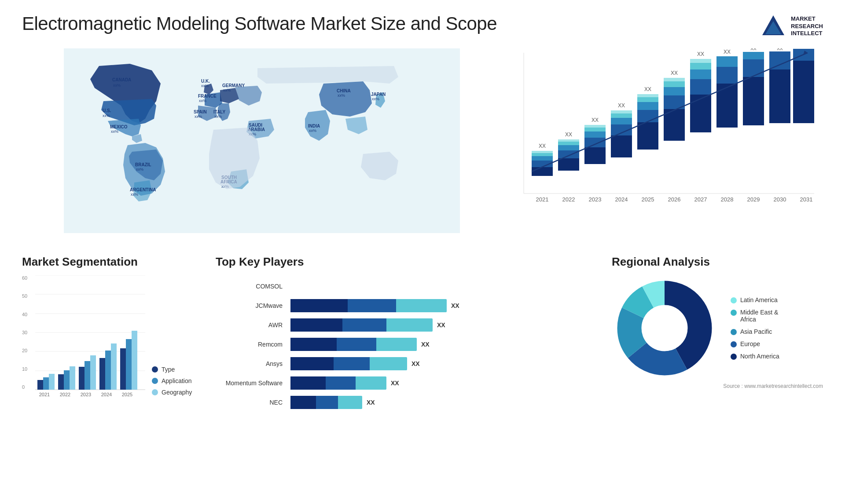 The height and width of the screenshot is (504, 845). I want to click on donut-svg, so click(665, 328).